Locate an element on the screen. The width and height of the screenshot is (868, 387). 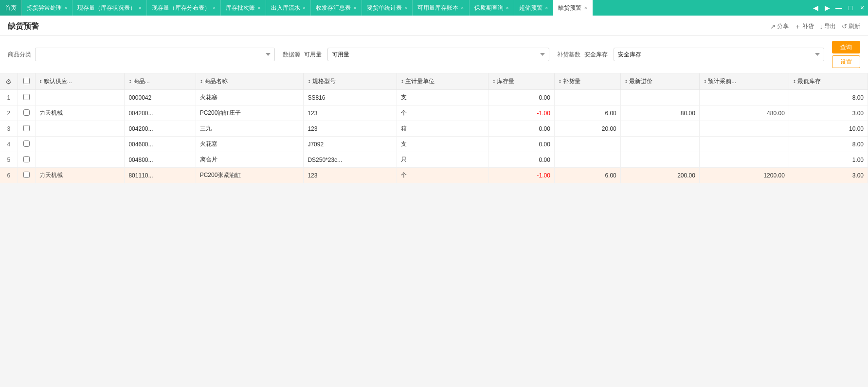
th-product-code: ↕ 商品... is located at coordinates (160, 82).